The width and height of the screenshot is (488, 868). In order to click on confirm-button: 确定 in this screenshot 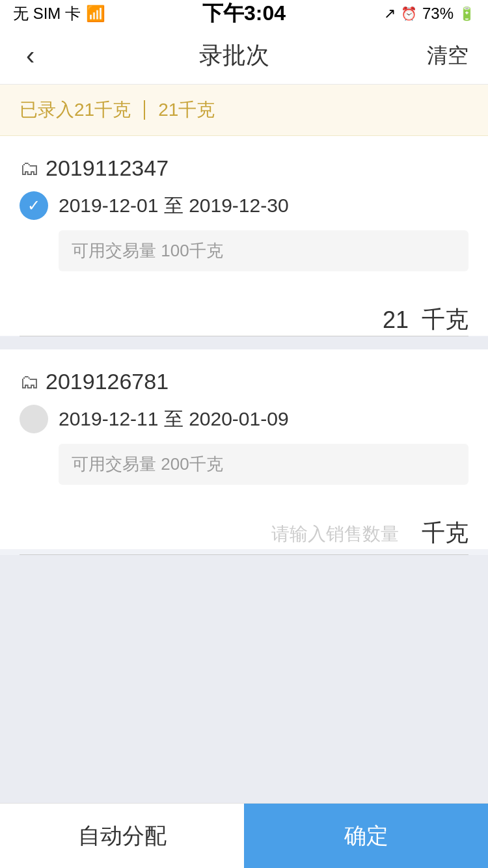, I will do `click(366, 835)`.